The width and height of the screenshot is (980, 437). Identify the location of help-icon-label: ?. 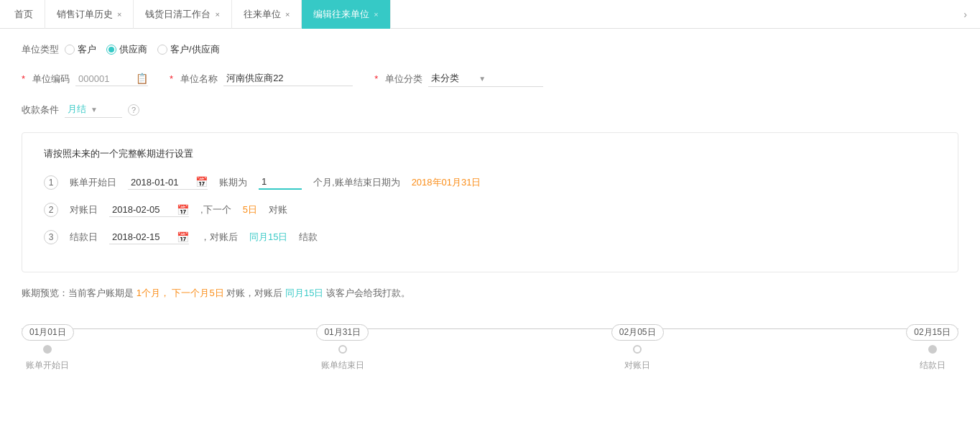
(134, 110).